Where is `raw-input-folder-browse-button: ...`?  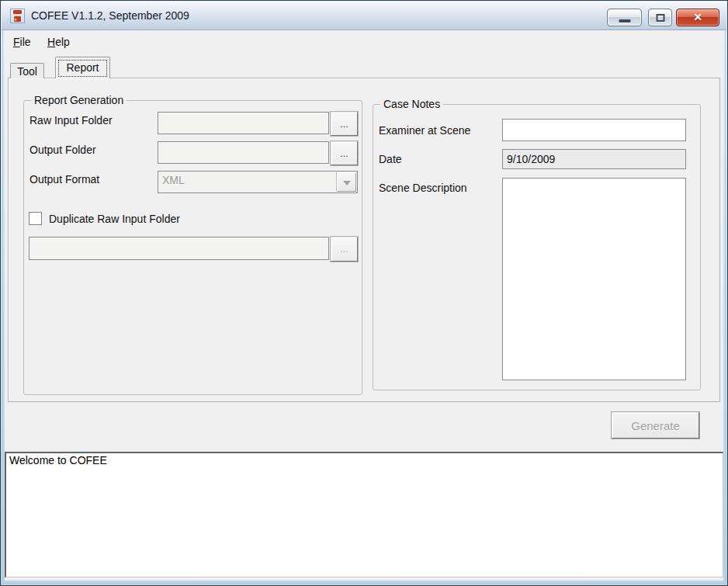 raw-input-folder-browse-button: ... is located at coordinates (345, 124).